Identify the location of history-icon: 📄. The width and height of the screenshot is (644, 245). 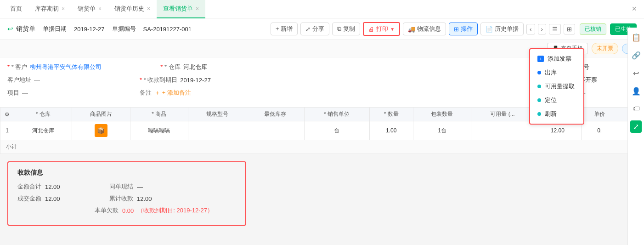
(489, 29).